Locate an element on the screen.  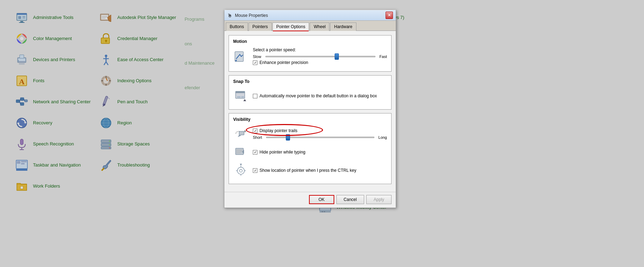
show-location-checkbox: ✓ is located at coordinates (255, 171).